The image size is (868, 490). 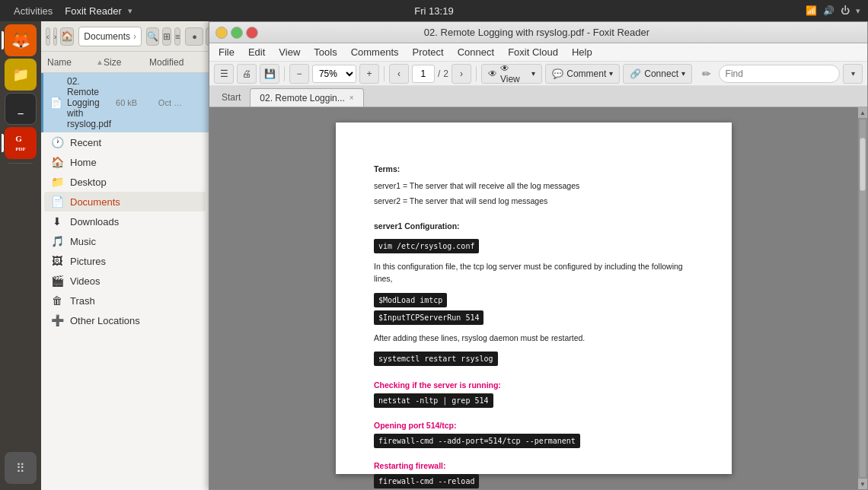 I want to click on launcher-icon-firefox: 🦊, so click(x=21, y=40).